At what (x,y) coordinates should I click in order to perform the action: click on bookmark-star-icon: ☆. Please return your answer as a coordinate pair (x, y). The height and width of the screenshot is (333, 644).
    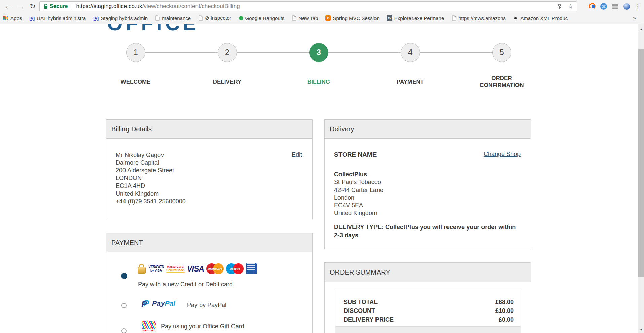
    Looking at the image, I should click on (570, 6).